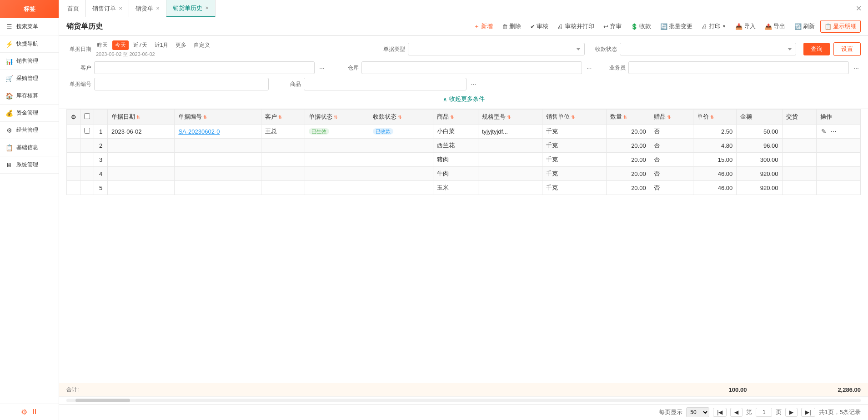 Image resolution: width=868 pixels, height=420 pixels. What do you see at coordinates (29, 113) in the screenshot?
I see `sidebar-item-finance-mgmt: 💰 资金管理` at bounding box center [29, 113].